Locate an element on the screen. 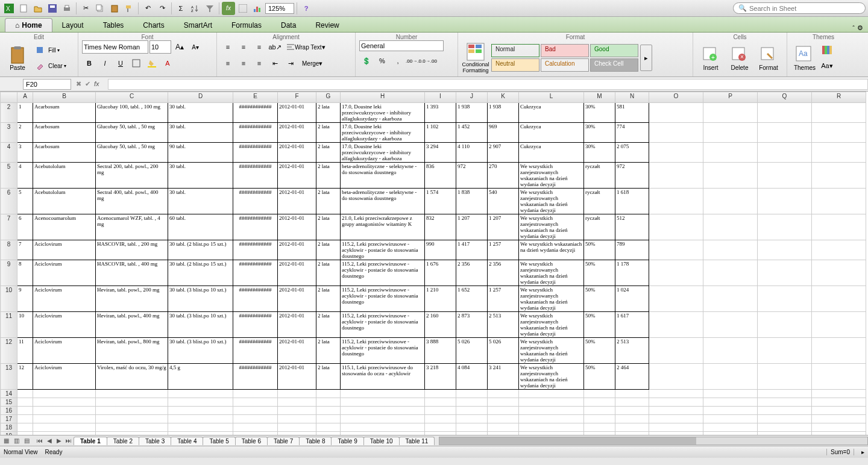 Image resolution: width=868 pixels, height=465 pixels. style-bad: Bad is located at coordinates (565, 51).